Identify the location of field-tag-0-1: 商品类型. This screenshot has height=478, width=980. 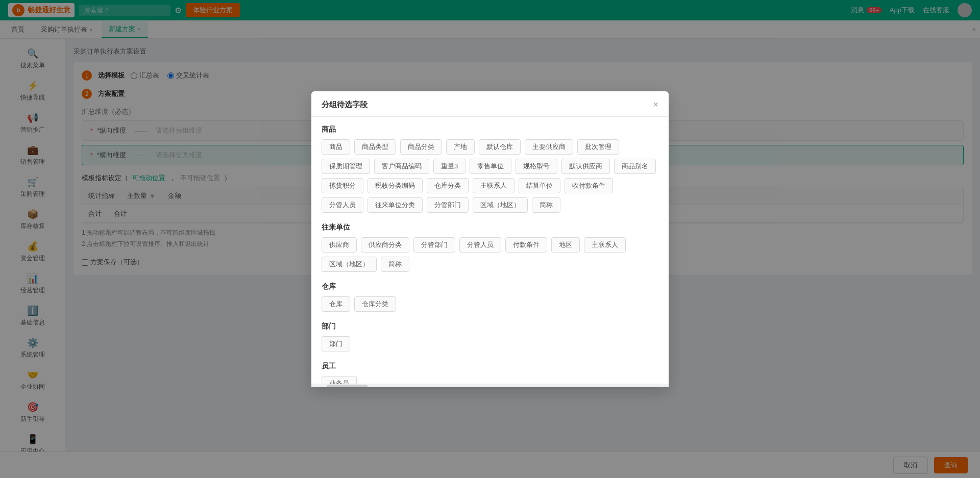
(375, 147).